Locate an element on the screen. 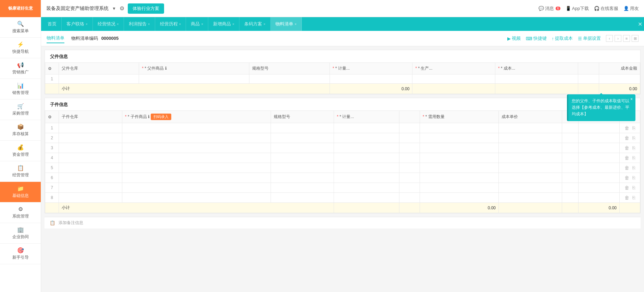  sub-tab-bom-code: 物料清单编码 0000005 is located at coordinates (95, 38).